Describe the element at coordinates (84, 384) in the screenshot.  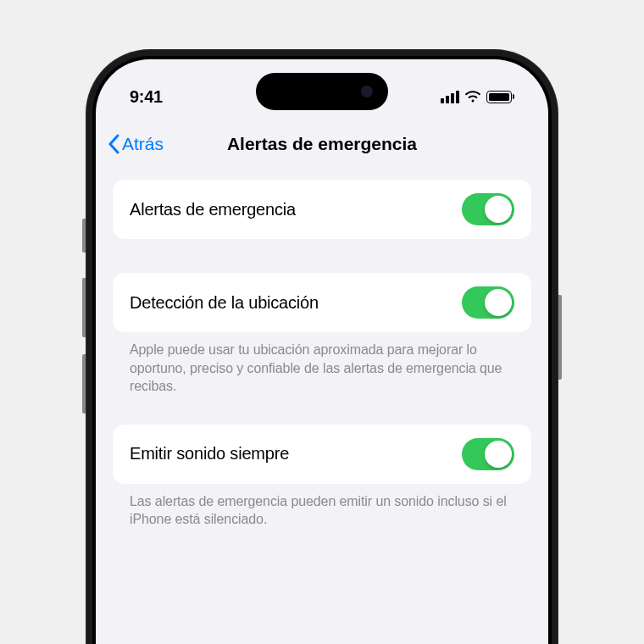
I see `phone-button-volume-down` at that location.